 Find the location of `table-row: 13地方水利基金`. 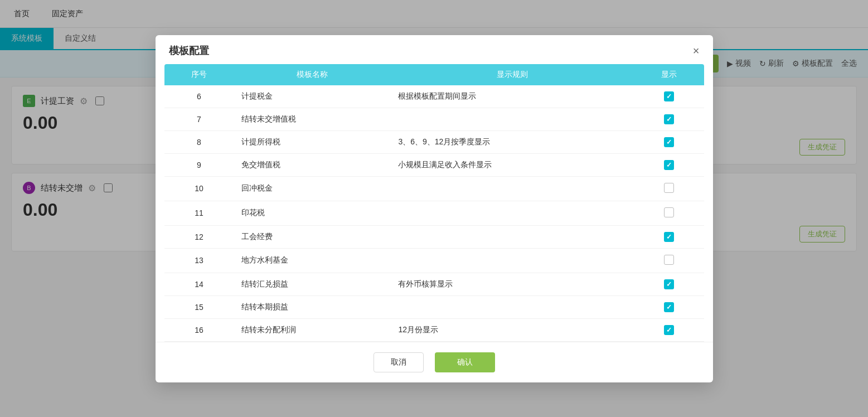

table-row: 13地方水利基金 is located at coordinates (434, 260).